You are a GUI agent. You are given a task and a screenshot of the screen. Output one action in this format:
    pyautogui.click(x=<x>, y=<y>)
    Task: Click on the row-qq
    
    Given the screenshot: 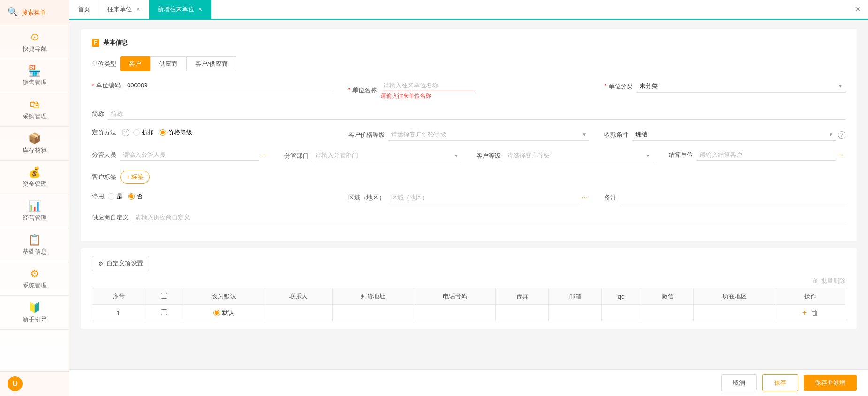 What is the action you would take?
    pyautogui.click(x=621, y=313)
    